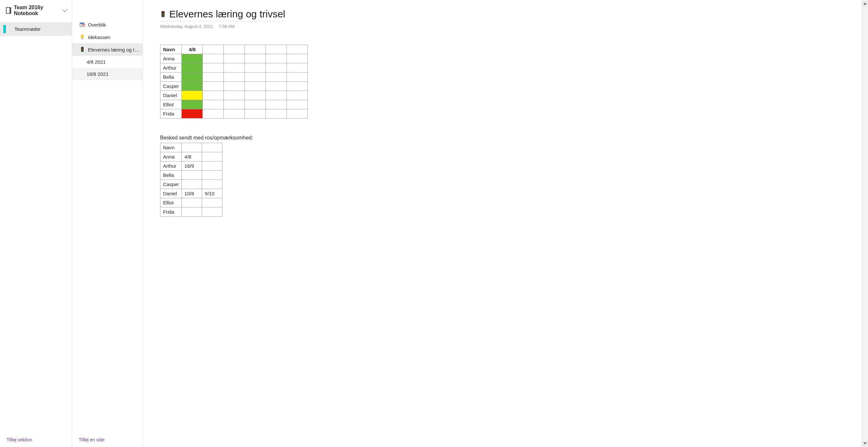  What do you see at coordinates (234, 82) in the screenshot?
I see `status-table: Navn4/8AnnaArthurBellaCasperDanielElliot…` at bounding box center [234, 82].